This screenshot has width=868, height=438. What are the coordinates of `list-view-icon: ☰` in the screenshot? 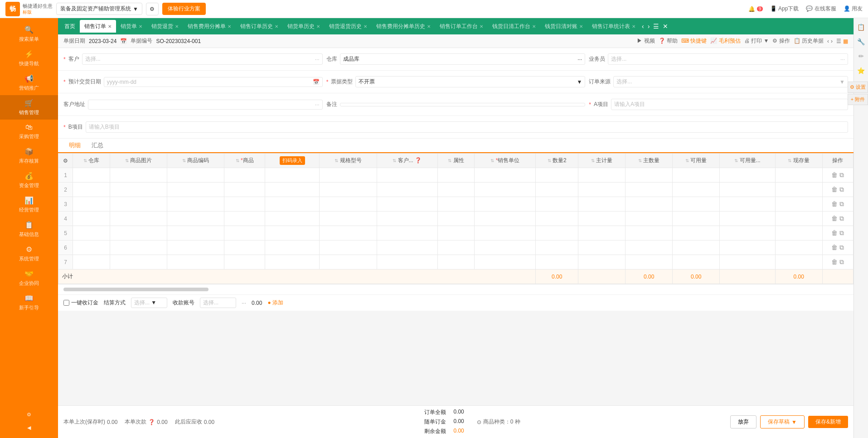 It's located at (839, 41).